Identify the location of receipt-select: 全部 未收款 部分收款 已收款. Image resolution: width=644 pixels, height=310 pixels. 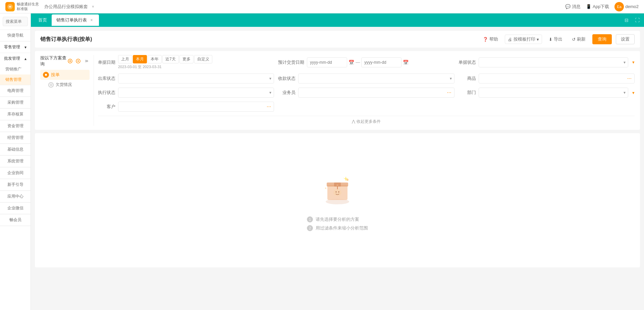
(376, 79).